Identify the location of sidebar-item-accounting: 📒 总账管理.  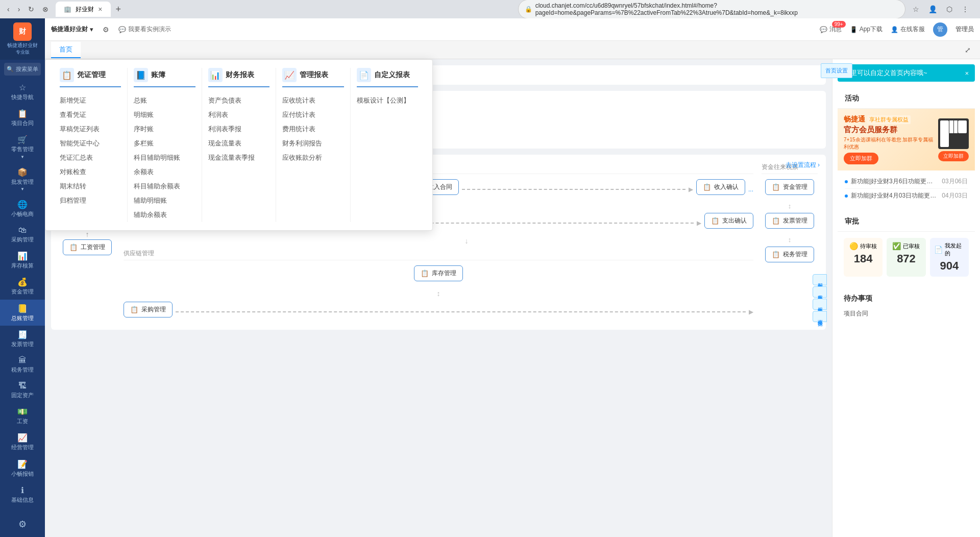
(22, 312).